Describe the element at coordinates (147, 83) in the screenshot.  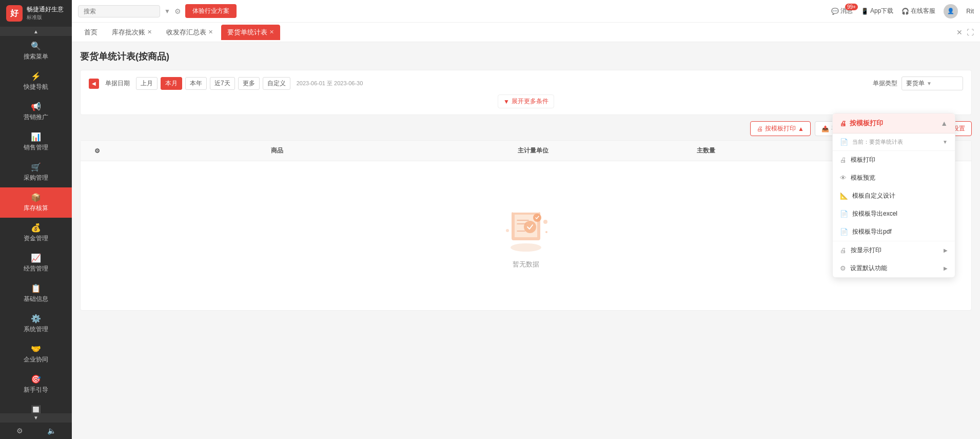
I see `date-btn-last-month: 上月` at that location.